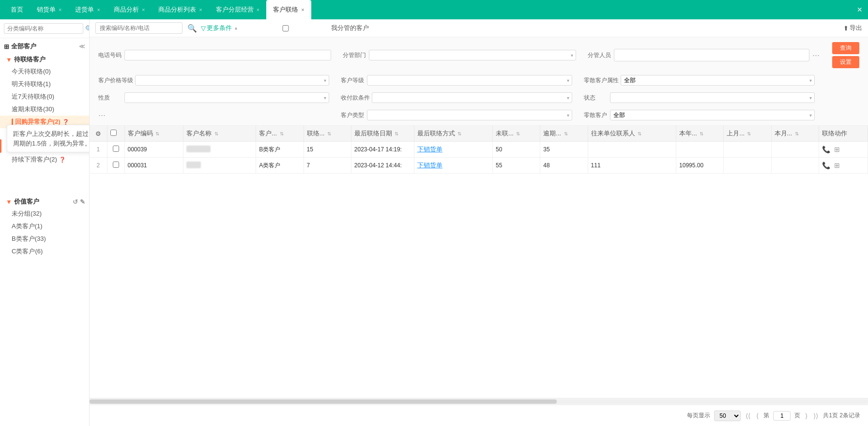  What do you see at coordinates (116, 164) in the screenshot?
I see `row2-checkbox-input` at bounding box center [116, 164].